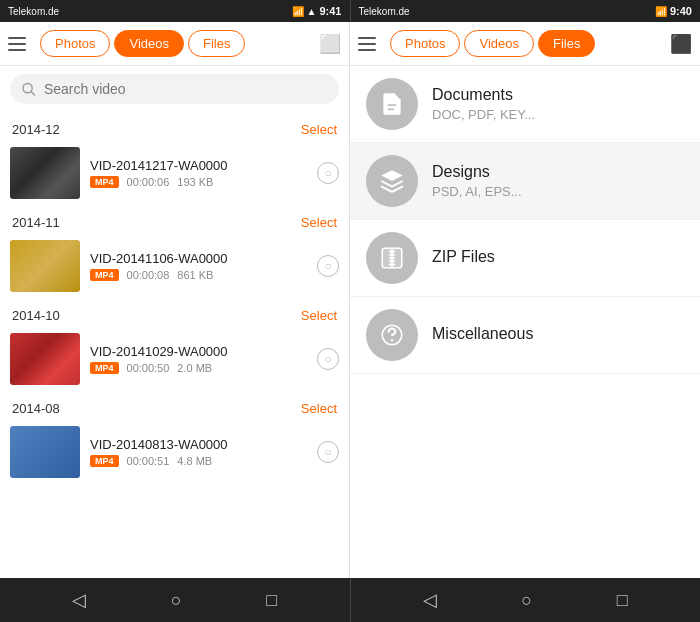 This screenshot has width=700, height=622. What do you see at coordinates (36, 316) in the screenshot?
I see `section-date-2014-10: 2014-10` at bounding box center [36, 316].